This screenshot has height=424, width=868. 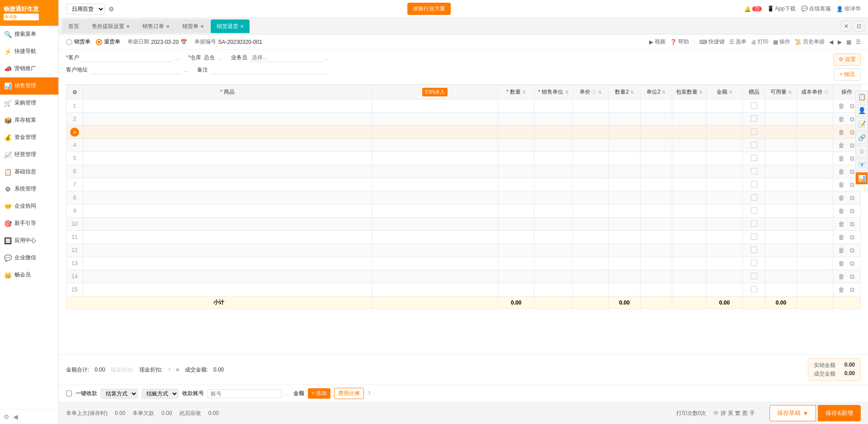 What do you see at coordinates (852, 250) in the screenshot?
I see `copy-row-12: ⧉` at bounding box center [852, 250].